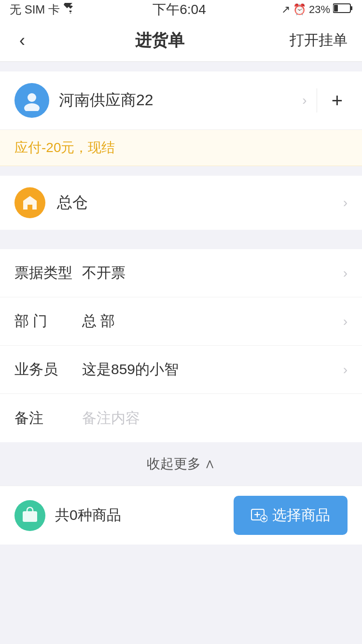 Image resolution: width=362 pixels, height=644 pixels. What do you see at coordinates (160, 41) in the screenshot?
I see `page-title: 进货单` at bounding box center [160, 41].